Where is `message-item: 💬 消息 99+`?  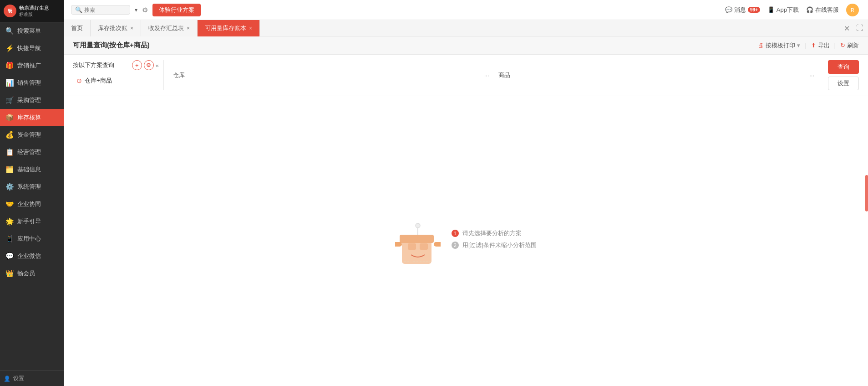
message-item: 💬 消息 99+ is located at coordinates (743, 10).